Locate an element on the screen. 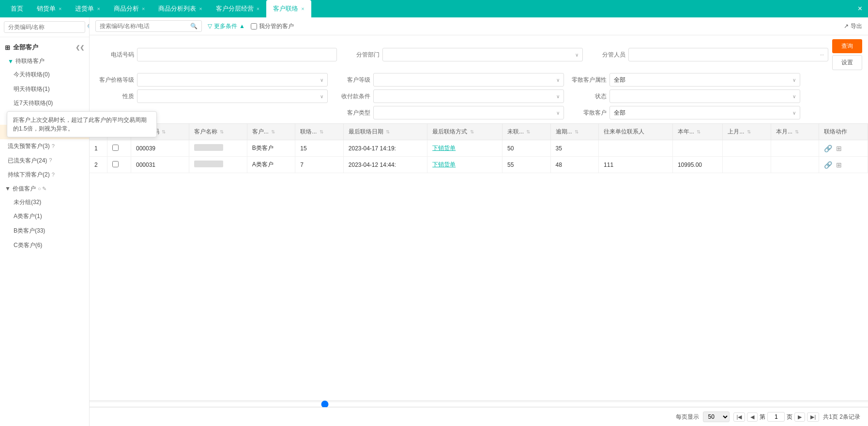  close-customer-segment-icon: × is located at coordinates (258, 9).